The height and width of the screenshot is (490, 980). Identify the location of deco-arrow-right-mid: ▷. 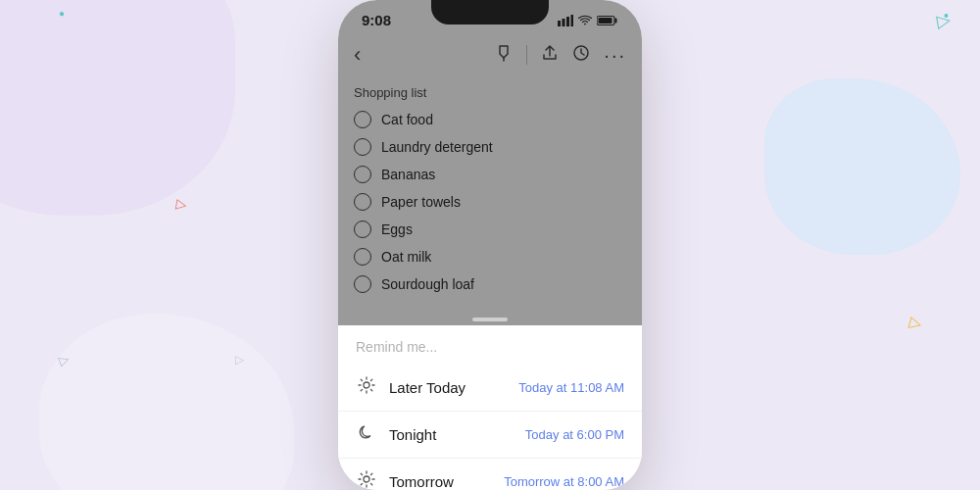
(915, 323).